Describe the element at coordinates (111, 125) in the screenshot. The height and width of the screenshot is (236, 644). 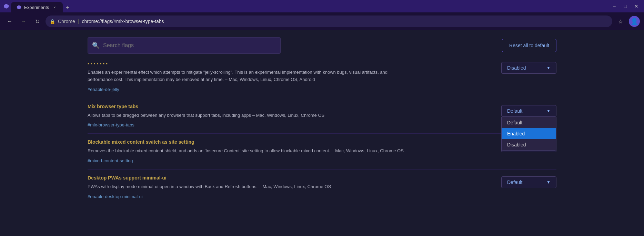
I see `flag-link-mix-browser: #mix-browser-type-tabs` at that location.